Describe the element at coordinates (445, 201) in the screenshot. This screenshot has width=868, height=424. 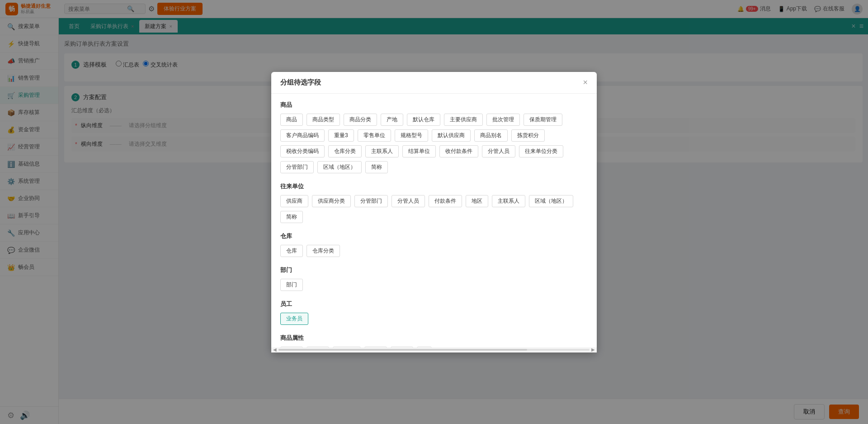
I see `field-tag-payment-cond: 付款条件` at that location.